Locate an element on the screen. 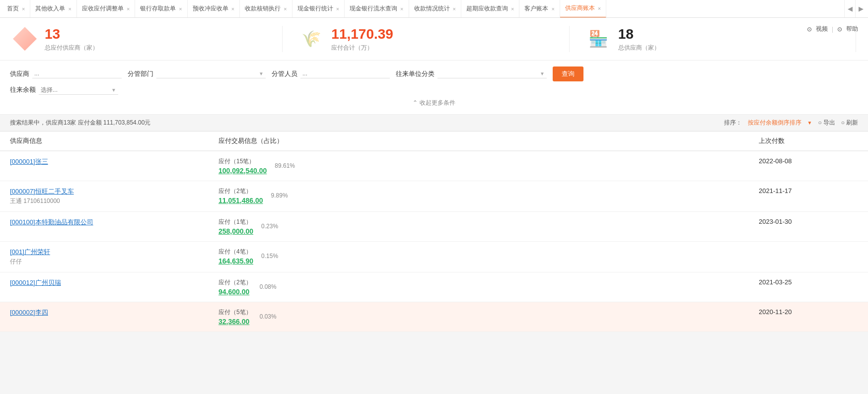 This screenshot has height=394, width=868. nav-tab-bank-deposit: 银行存取款单× is located at coordinates (161, 9).